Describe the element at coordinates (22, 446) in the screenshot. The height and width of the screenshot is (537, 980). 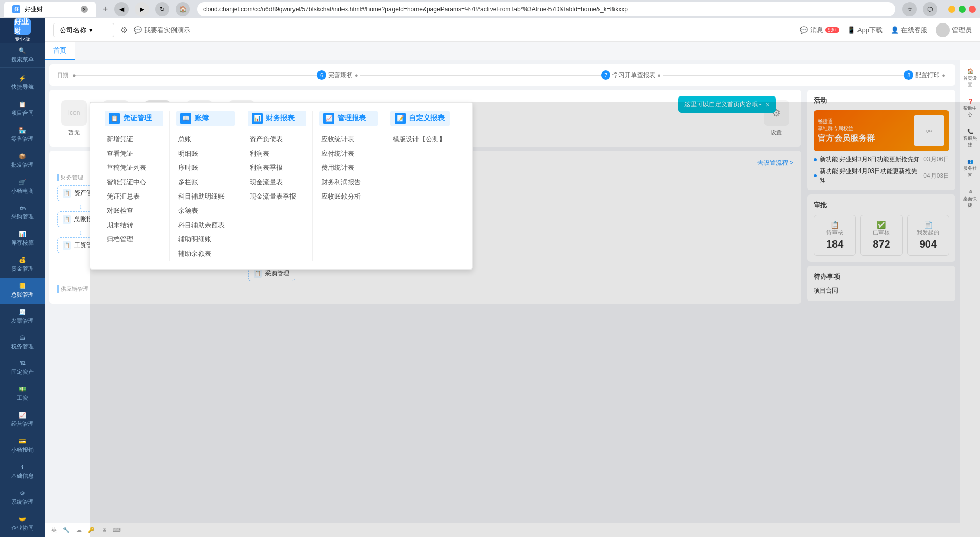
I see `sidebar-item-expense: 💳 小畅报销` at that location.